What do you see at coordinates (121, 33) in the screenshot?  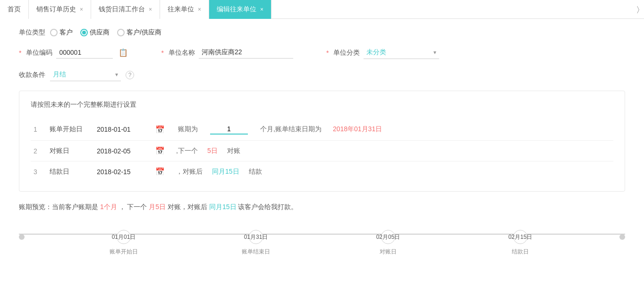 I see `radio-both-circle` at bounding box center [121, 33].